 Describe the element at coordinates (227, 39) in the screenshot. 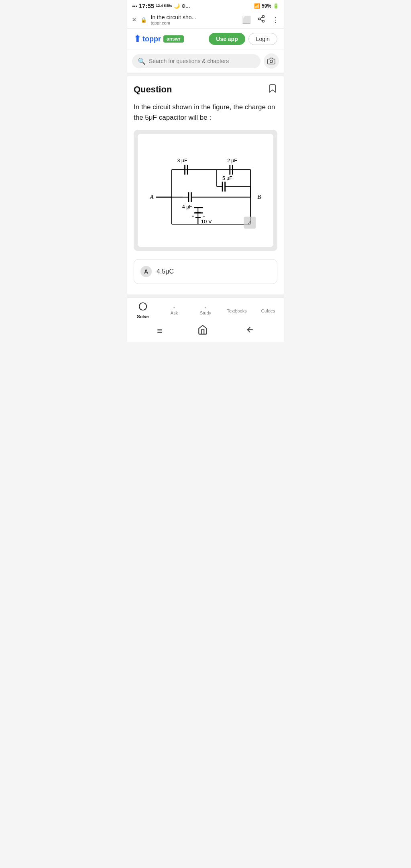

I see `use-app-button: Use app` at that location.